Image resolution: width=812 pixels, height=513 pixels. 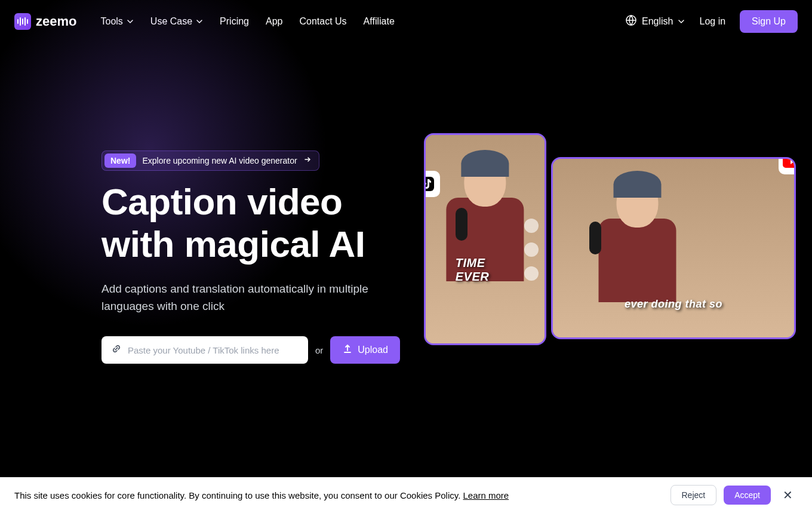 What do you see at coordinates (788, 495) in the screenshot?
I see `close-icon: ✕` at bounding box center [788, 495].